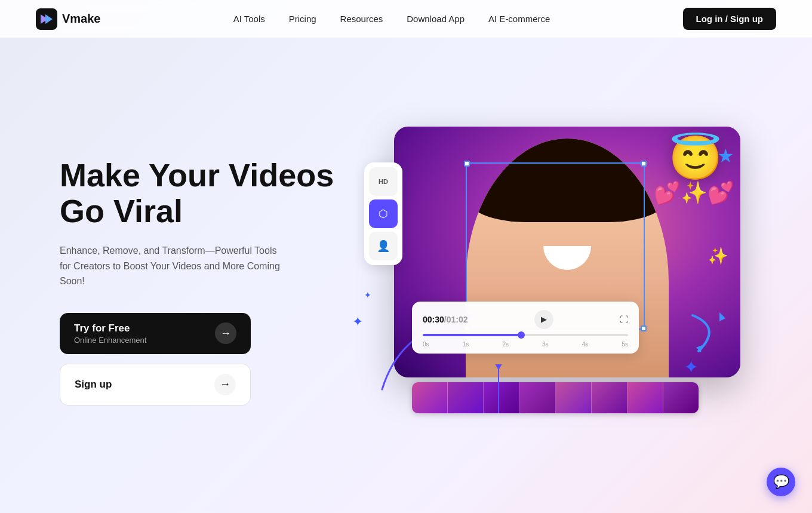 The height and width of the screenshot is (513, 812). I want to click on playhead, so click(499, 389).